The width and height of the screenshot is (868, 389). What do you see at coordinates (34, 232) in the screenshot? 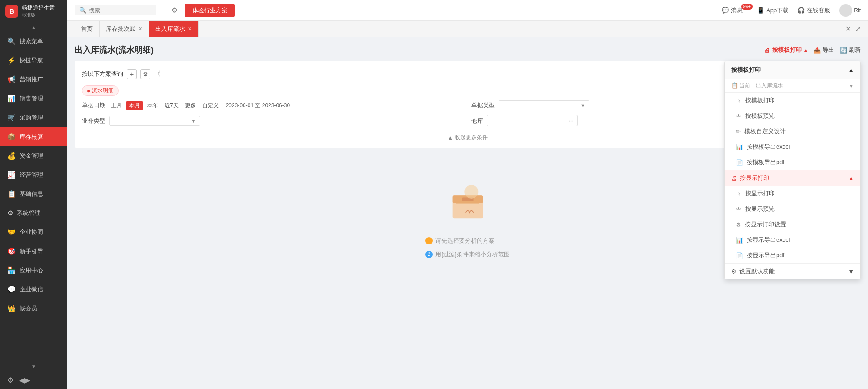
I see `sidebar-item-collab: 🤝 企业协同` at bounding box center [34, 232].